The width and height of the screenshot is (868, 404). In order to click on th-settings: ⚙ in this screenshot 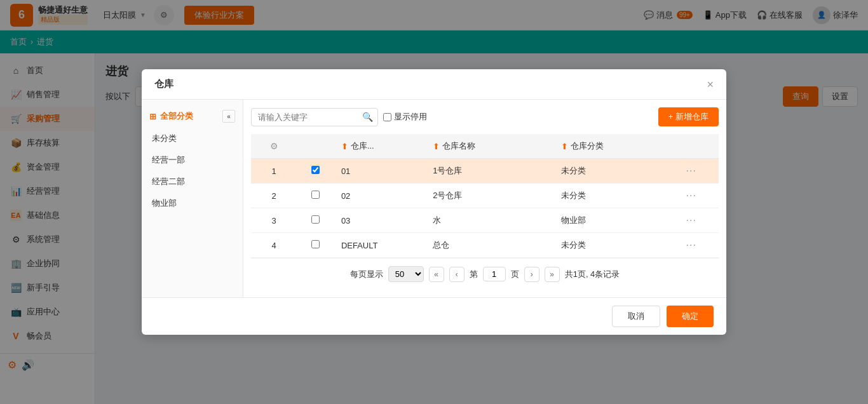, I will do `click(274, 146)`.